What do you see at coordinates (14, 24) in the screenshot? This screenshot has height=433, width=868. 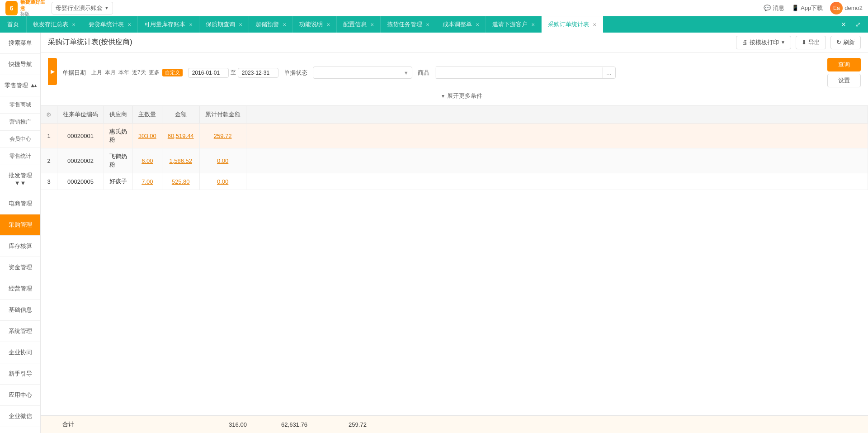 I see `tab-home: 首页` at bounding box center [14, 24].